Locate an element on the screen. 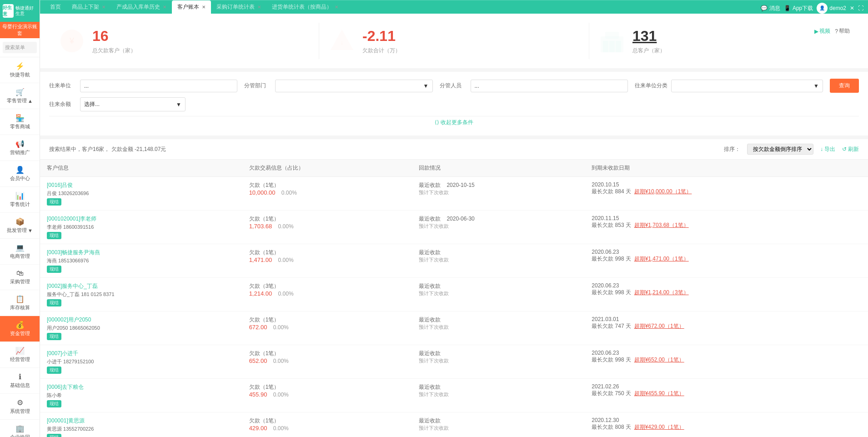 The height and width of the screenshot is (437, 868). due-date-cell: 2020.10.15 最长欠款 884 天 超期¥10,000.00（1笔） is located at coordinates (727, 194).